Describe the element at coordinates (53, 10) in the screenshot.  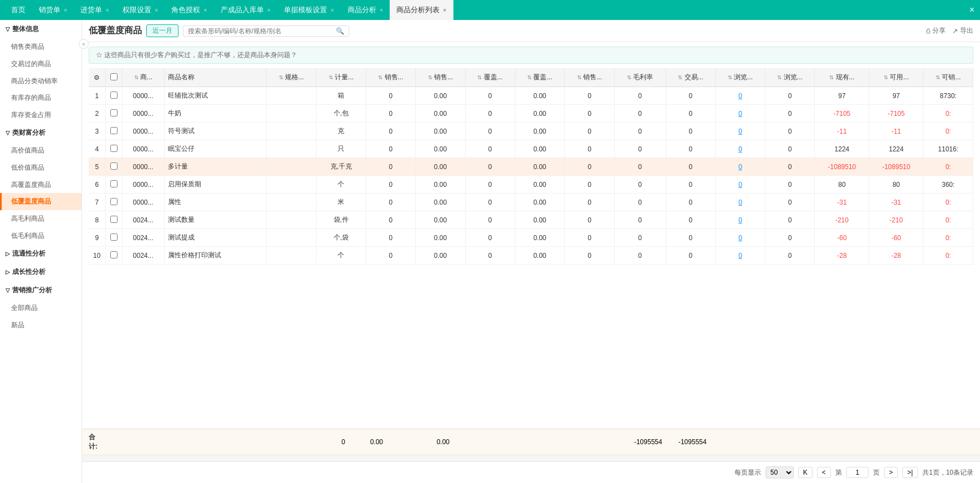
I see `nav-sales-order: 销货单 ×` at that location.